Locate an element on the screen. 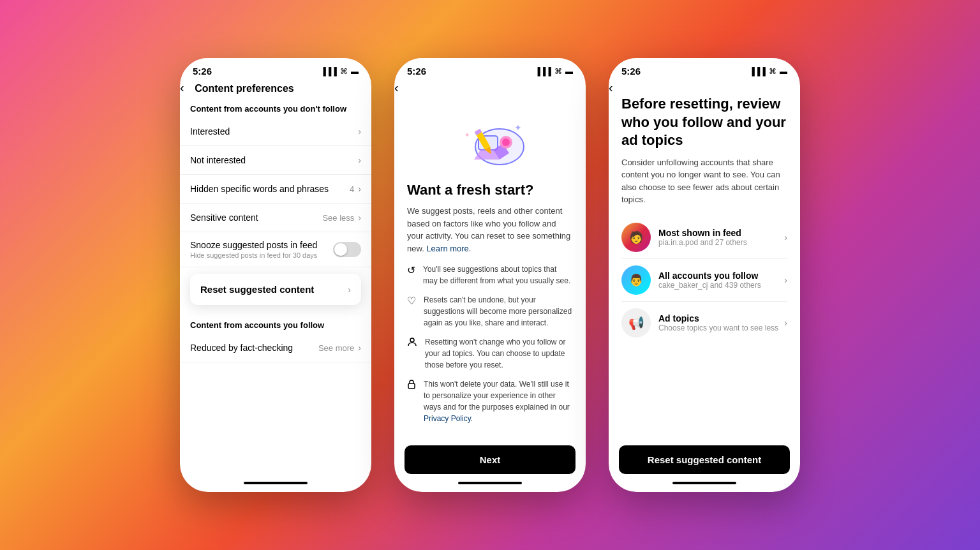 The width and height of the screenshot is (980, 550). account-1-chevron: › is located at coordinates (786, 237).